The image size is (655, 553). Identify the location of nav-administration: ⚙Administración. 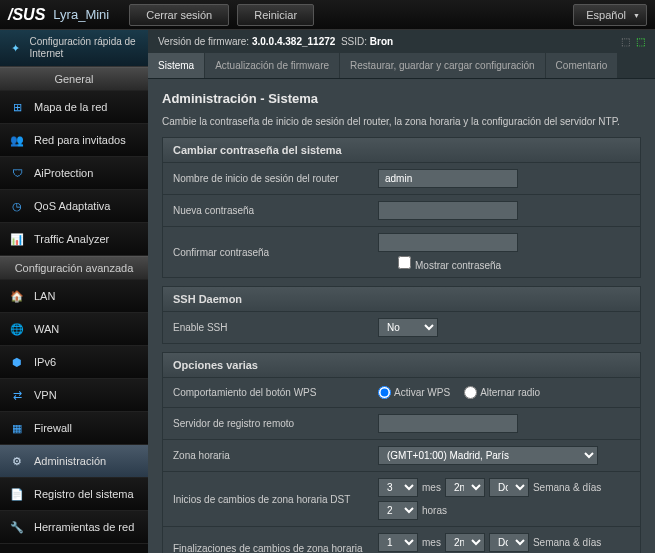
(74, 462).